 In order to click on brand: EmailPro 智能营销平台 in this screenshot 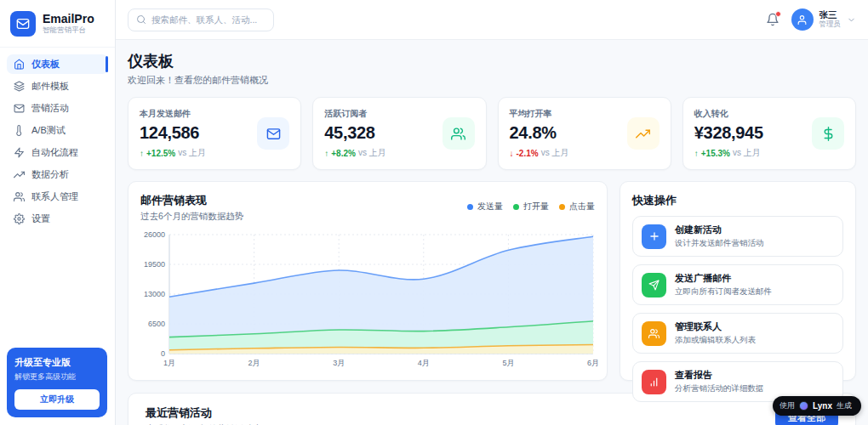, I will do `click(58, 24)`.